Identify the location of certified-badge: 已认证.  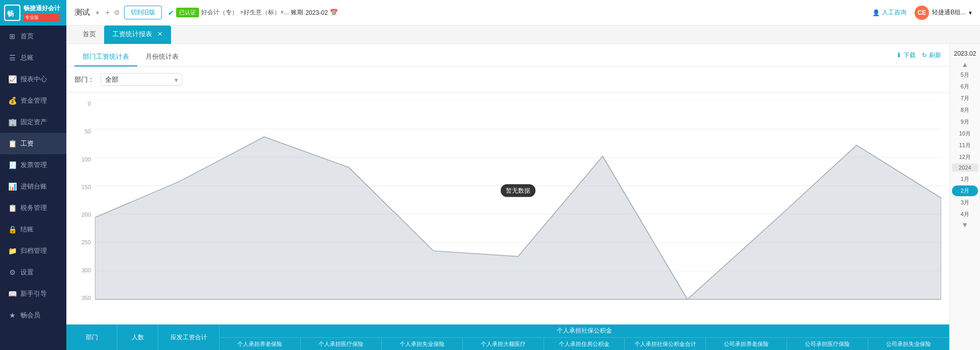
(188, 12).